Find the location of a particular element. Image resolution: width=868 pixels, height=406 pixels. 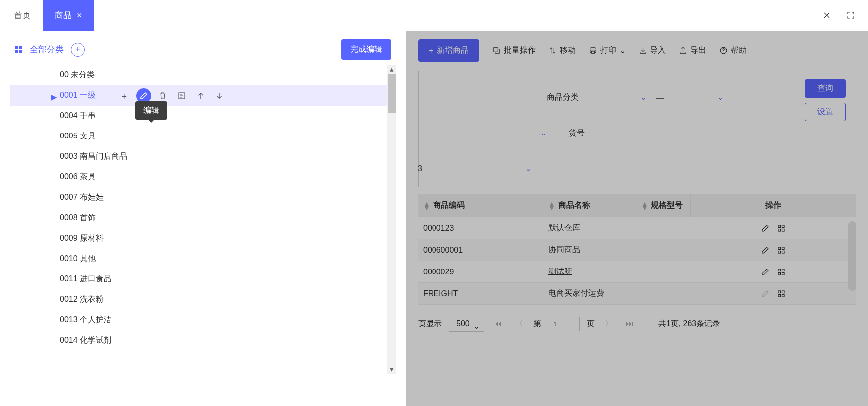

close-icon: × is located at coordinates (80, 16).